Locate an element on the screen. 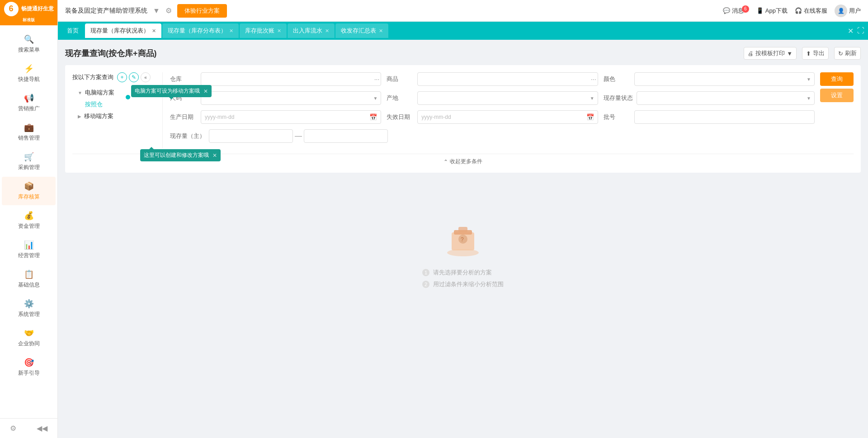 Image resolution: width=868 pixels, height=438 pixels. tab-inventory-status: 现存量（库存状况表） ✕ is located at coordinates (123, 31).